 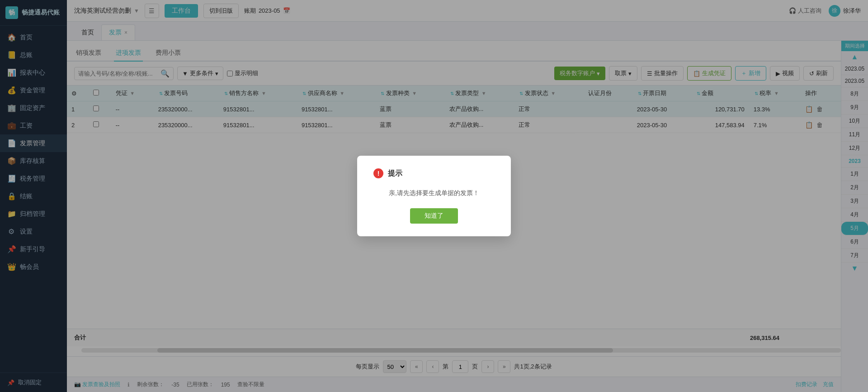 What do you see at coordinates (434, 216) in the screenshot?
I see `modal-footer: 知道了` at bounding box center [434, 216].